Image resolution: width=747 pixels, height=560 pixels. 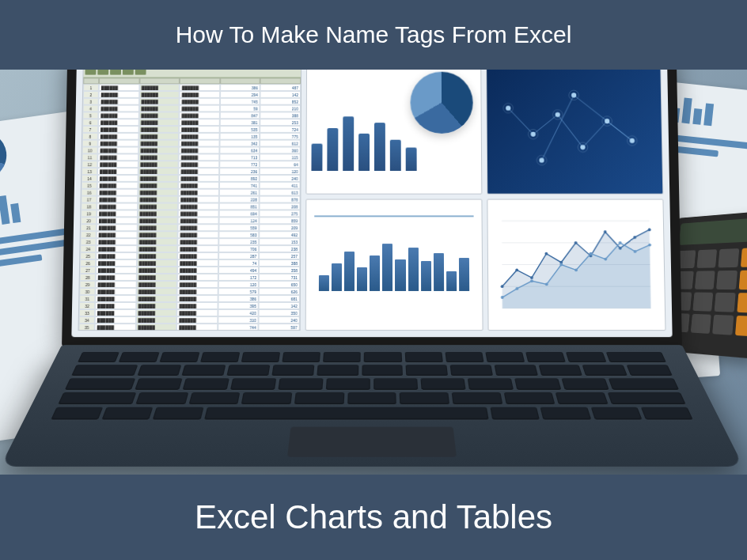 What do you see at coordinates (374, 517) in the screenshot?
I see `footer-title: Excel Charts and Tables` at bounding box center [374, 517].